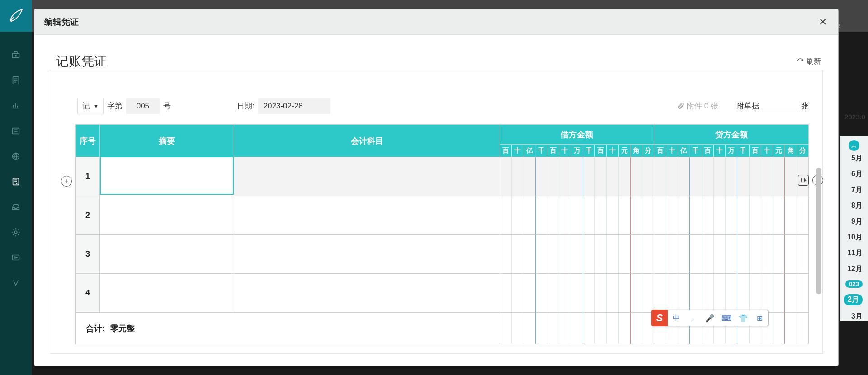 The height and width of the screenshot is (375, 868). Describe the element at coordinates (246, 106) in the screenshot. I see `date-label: 日期:` at that location.